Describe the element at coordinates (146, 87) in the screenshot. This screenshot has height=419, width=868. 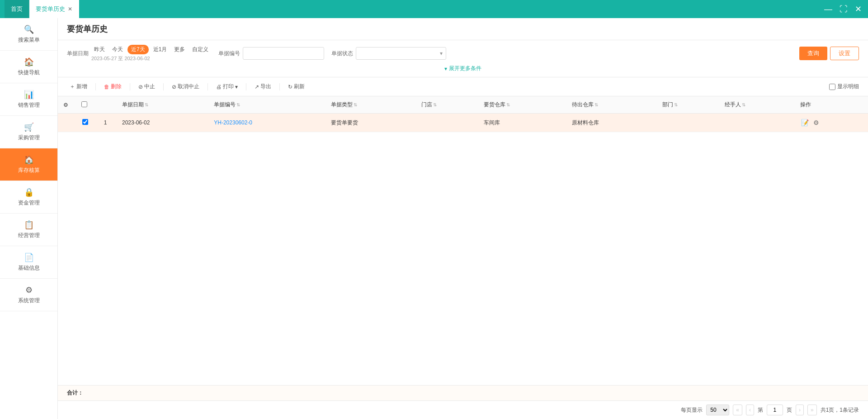
I see `stop-btn: ⊘ 中止` at that location.